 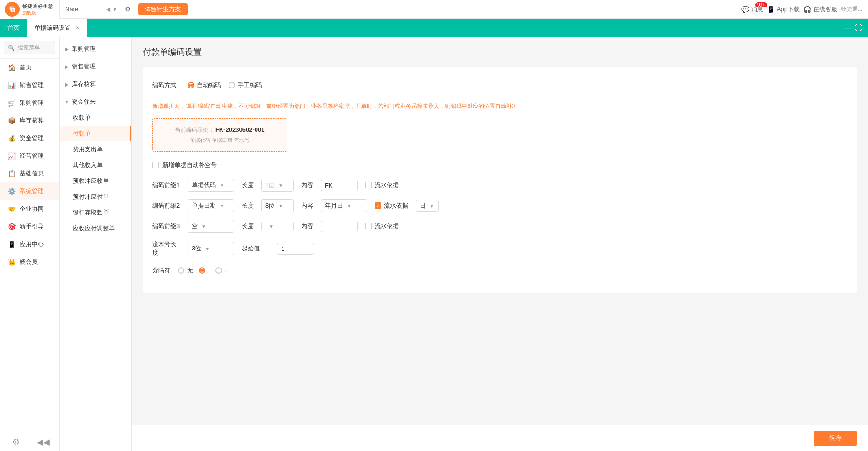 I want to click on prefix2-row: 编码前缀2 单据日期 ▼ 长度 8位 ▼ 内容 年月日, so click(x=500, y=206).